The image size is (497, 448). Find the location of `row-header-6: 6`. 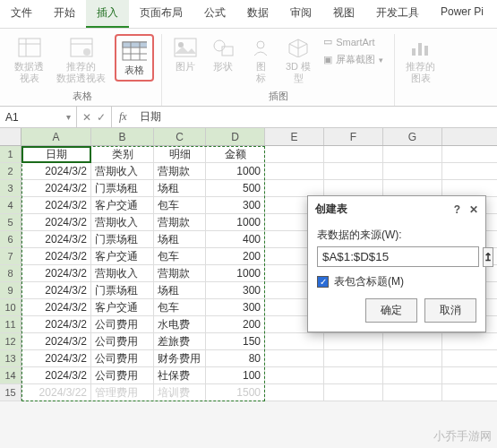

row-header-6: 6 is located at coordinates (11, 239).